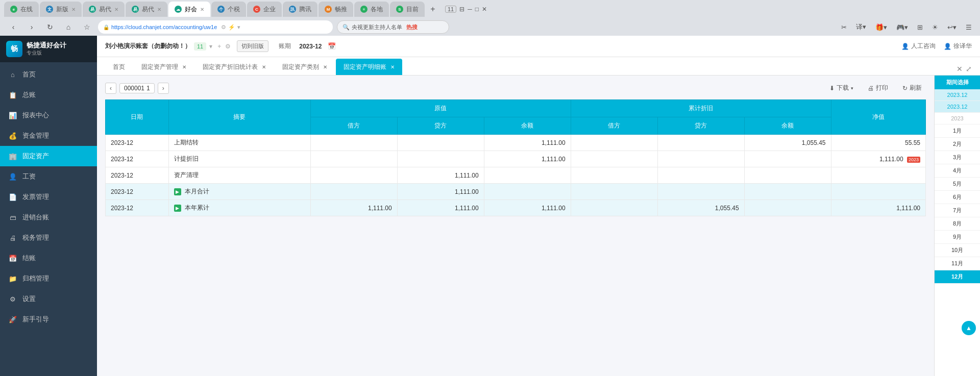 This screenshot has width=980, height=376. I want to click on tab-fixed-depr: 固定资产折旧统计表 ✕, so click(234, 67).